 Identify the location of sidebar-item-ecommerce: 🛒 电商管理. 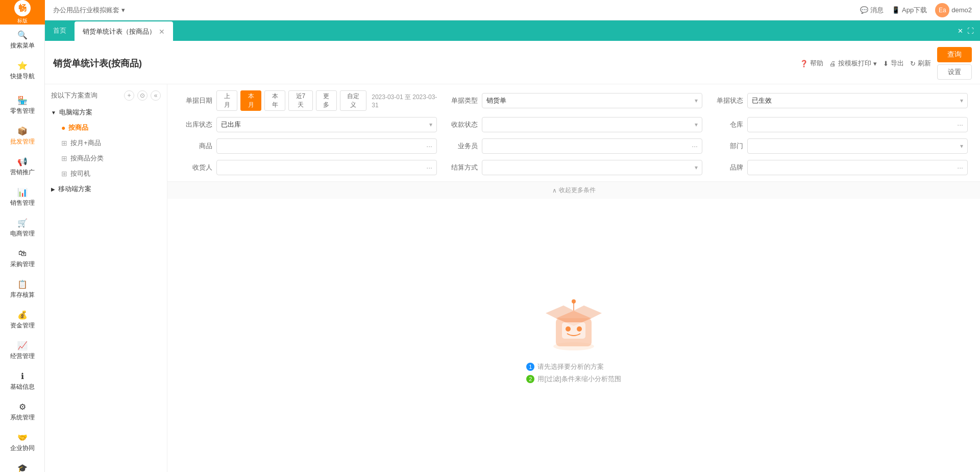
(22, 228).